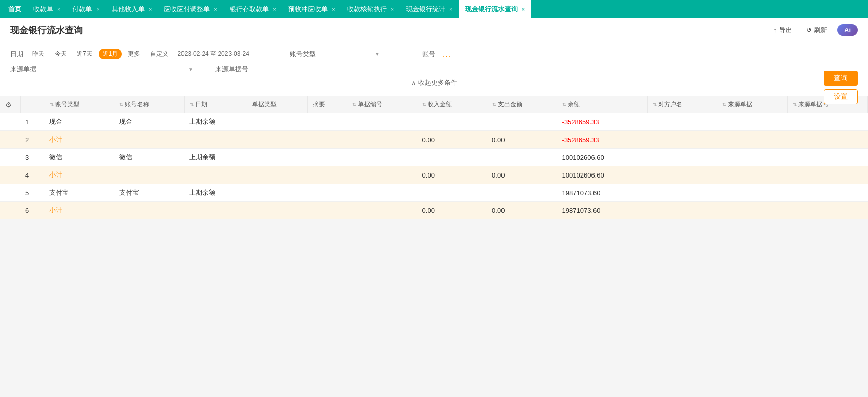 Image resolution: width=868 pixels, height=397 pixels. I want to click on nav-item-现金银行统计: 现金银行统计×, so click(429, 9).